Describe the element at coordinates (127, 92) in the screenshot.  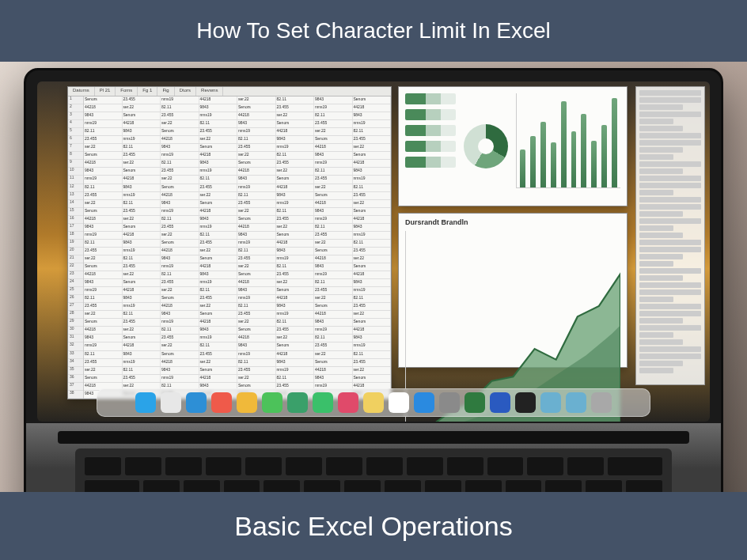
I see `ribbon-tab: Foms` at that location.